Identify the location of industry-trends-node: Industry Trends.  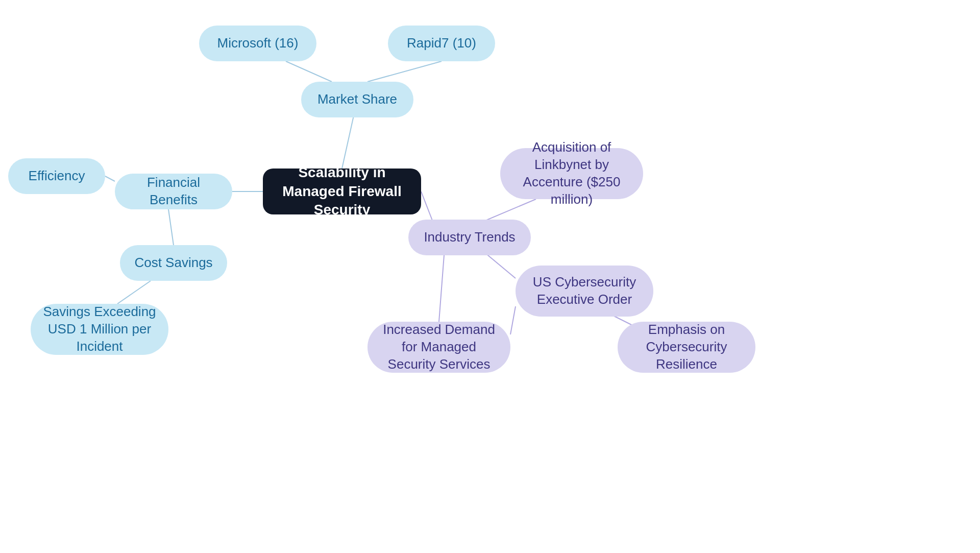
(470, 237).